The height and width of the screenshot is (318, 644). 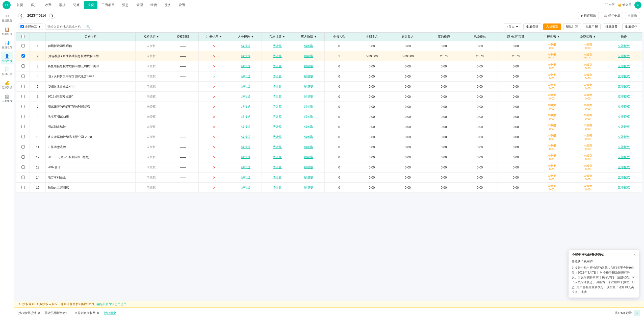 What do you see at coordinates (612, 16) in the screenshot?
I see `manual-button: 📖 操作手册` at bounding box center [612, 16].